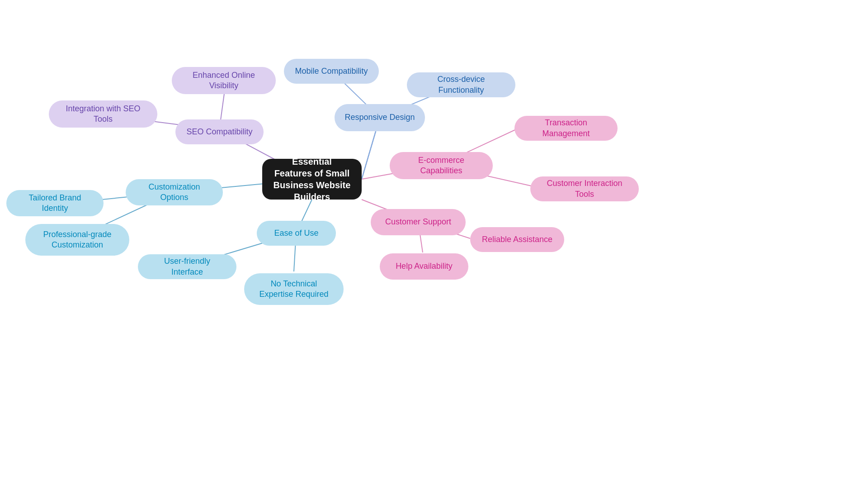  I want to click on node-ecommerce: E-commerce Capabilities, so click(441, 166).